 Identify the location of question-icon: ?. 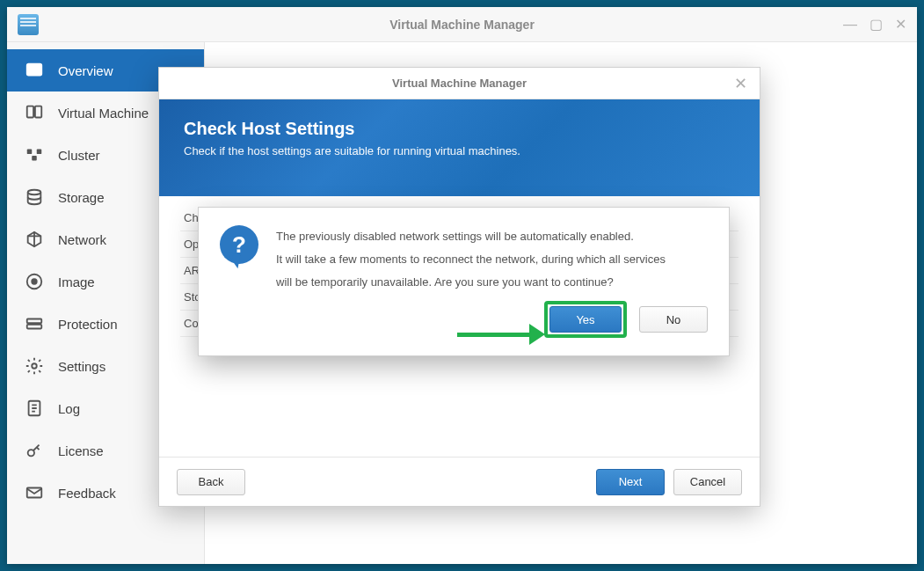
(239, 245).